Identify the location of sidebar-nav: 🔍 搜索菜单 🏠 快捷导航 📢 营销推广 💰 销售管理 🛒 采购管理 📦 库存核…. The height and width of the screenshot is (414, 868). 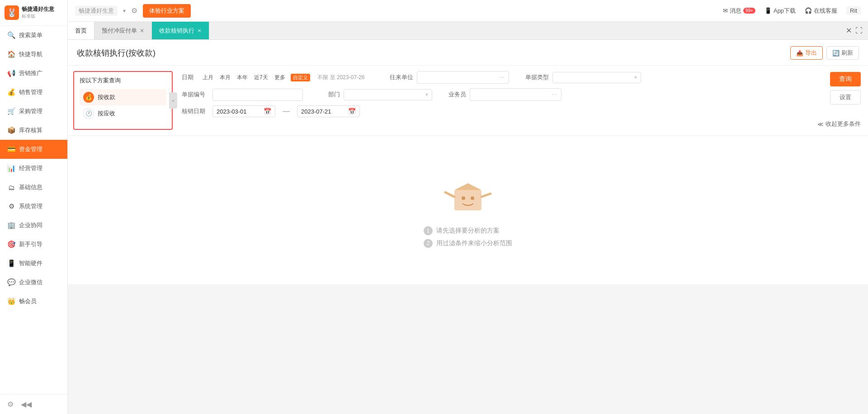
(33, 210).